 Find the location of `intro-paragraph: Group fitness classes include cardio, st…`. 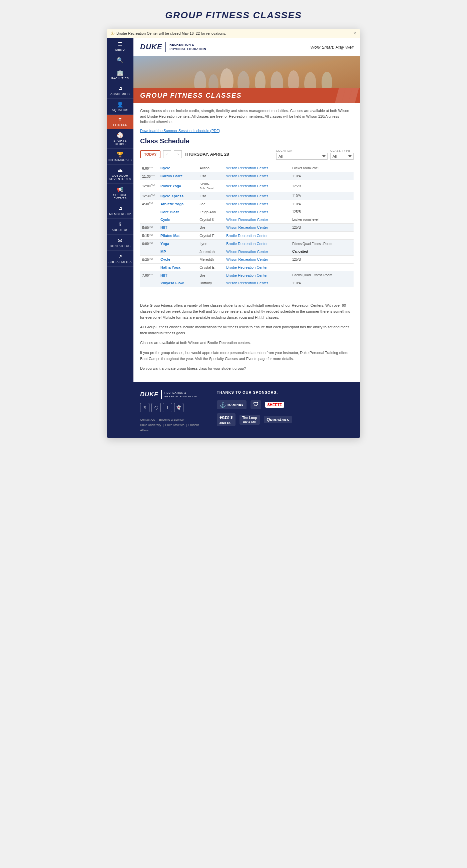

intro-paragraph: Group fitness classes include cardio, st… is located at coordinates (247, 117).